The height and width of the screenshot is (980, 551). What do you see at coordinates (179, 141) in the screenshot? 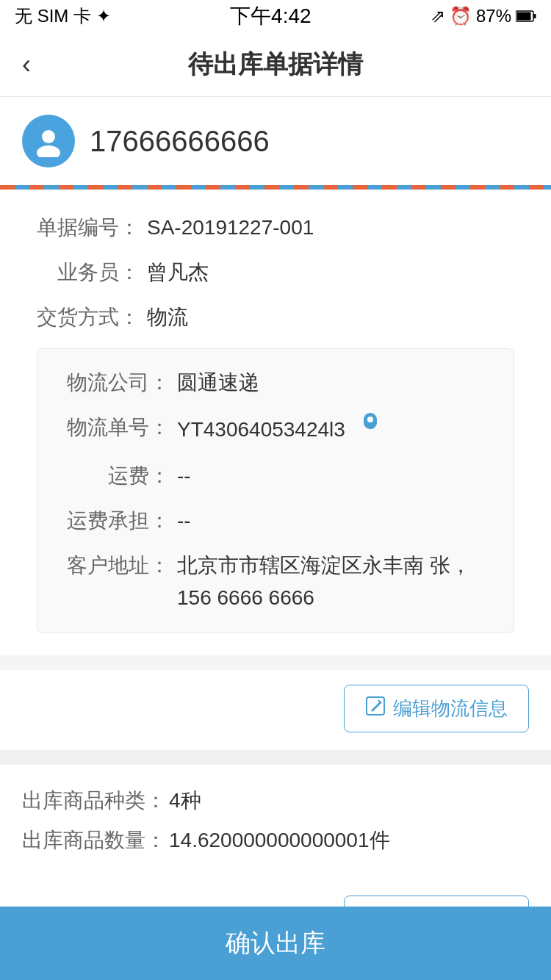
I see `user-phone: 17666666666` at bounding box center [179, 141].